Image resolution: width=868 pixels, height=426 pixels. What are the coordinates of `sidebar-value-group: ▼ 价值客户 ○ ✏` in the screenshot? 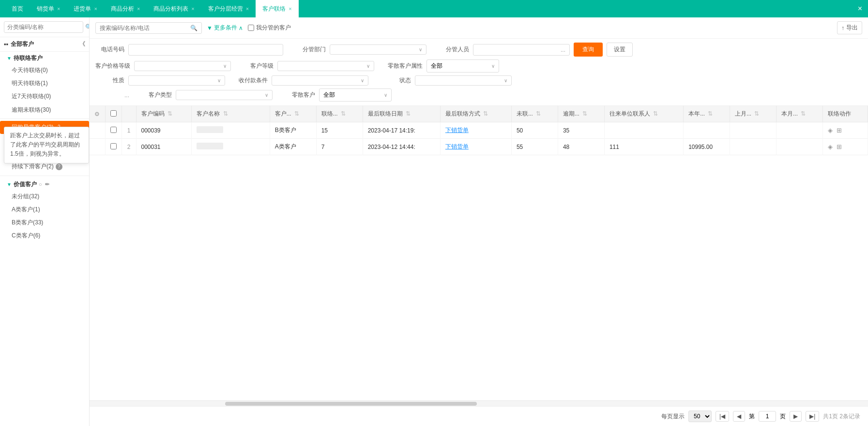 It's located at (45, 184).